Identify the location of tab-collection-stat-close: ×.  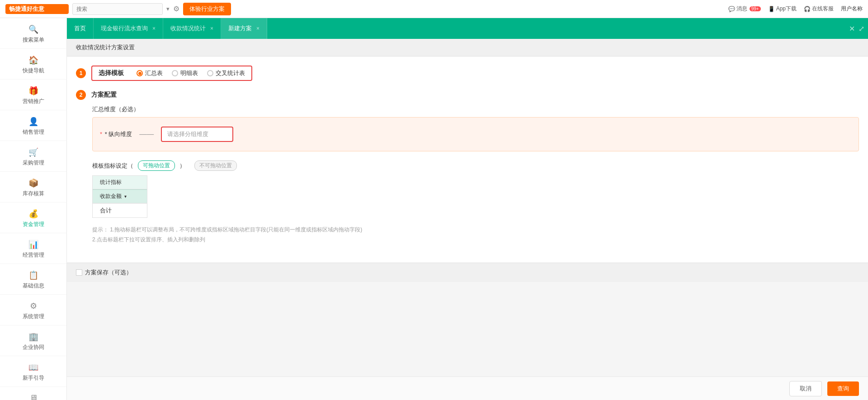
(212, 28).